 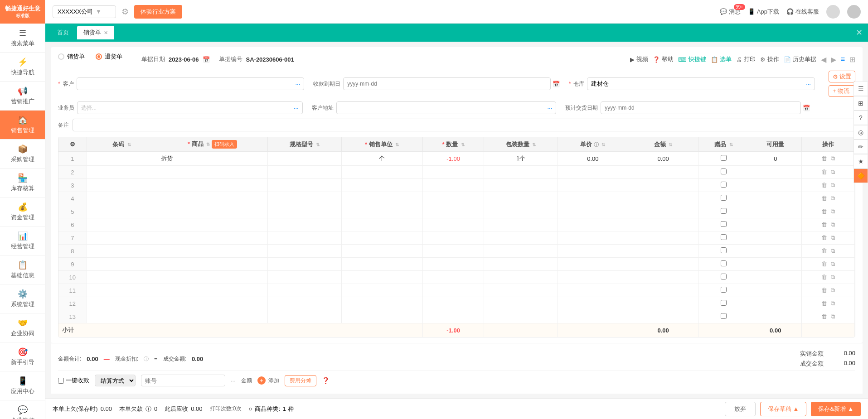 What do you see at coordinates (146, 359) in the screenshot?
I see `discount-info-icon: ⓘ` at bounding box center [146, 359].